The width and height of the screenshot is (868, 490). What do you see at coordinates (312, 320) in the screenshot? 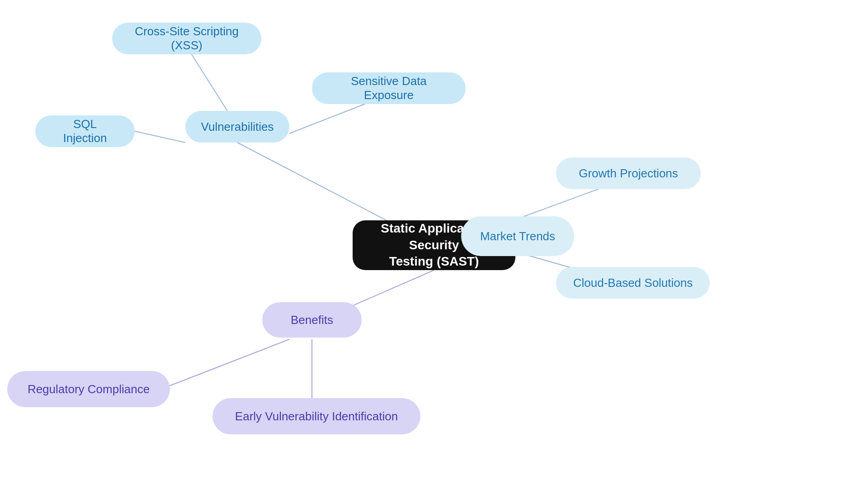
I see `benefits-label: Benefits` at bounding box center [312, 320].